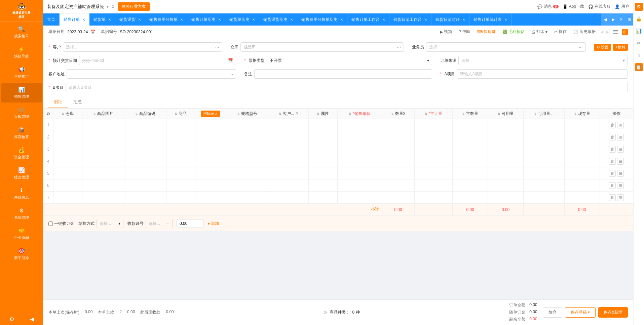 The width and height of the screenshot is (644, 325). Describe the element at coordinates (486, 32) in the screenshot. I see `shortcut-btn: ⌨ 快捷键` at that location.